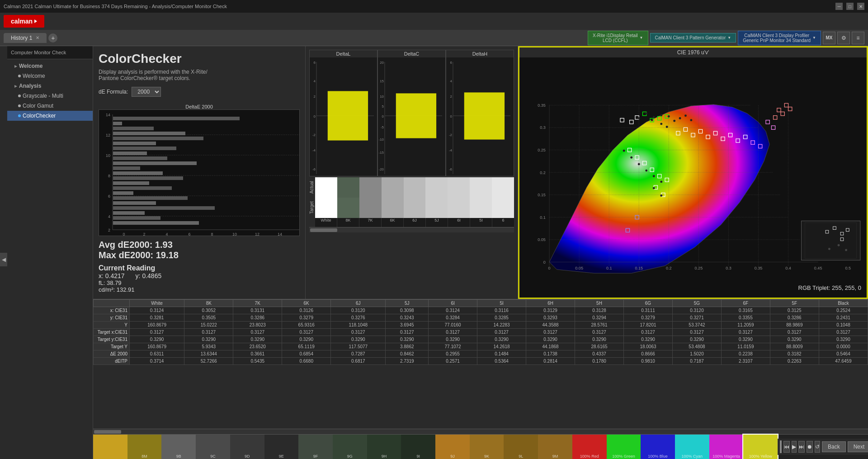 The height and width of the screenshot is (459, 868). Describe the element at coordinates (307, 325) in the screenshot. I see `cell-2-3: 65.9316` at that location.